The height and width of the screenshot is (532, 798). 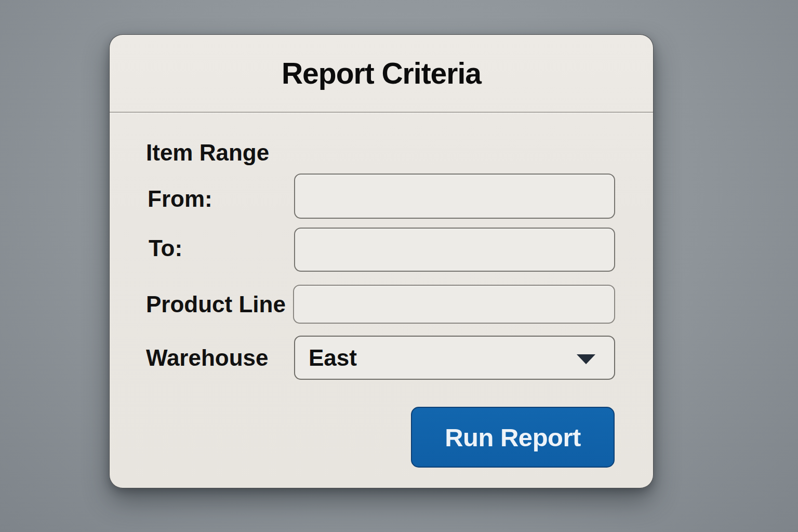 I want to click on from-input, so click(x=455, y=196).